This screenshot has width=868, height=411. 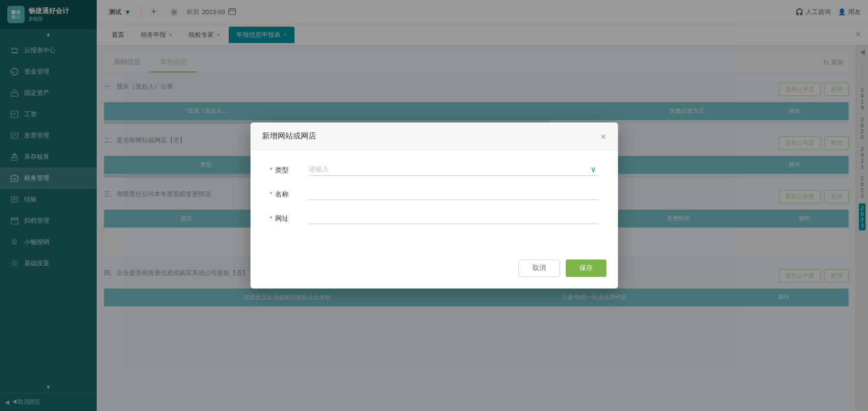 I want to click on type-label: * 类型, so click(x=289, y=170).